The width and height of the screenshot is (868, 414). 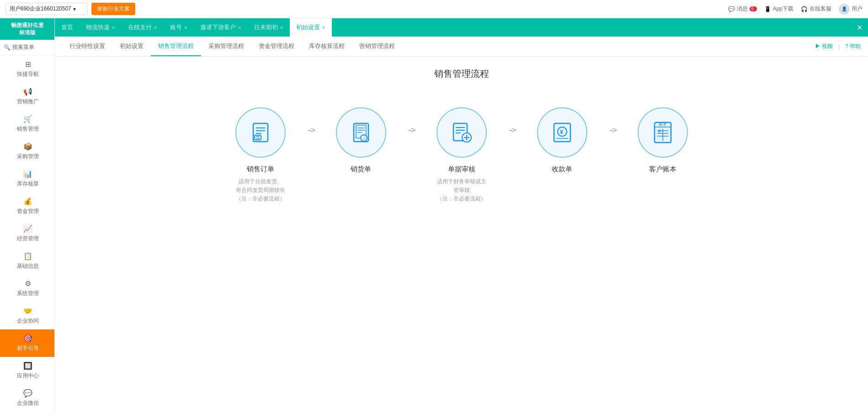 What do you see at coordinates (27, 216) in the screenshot?
I see `sidebar: 畅捷通好生意 标准版 🔍 搜索菜单 ⊞ 快捷导航 📢 营销推广 🛒 销售管理 📦…` at bounding box center [27, 216].